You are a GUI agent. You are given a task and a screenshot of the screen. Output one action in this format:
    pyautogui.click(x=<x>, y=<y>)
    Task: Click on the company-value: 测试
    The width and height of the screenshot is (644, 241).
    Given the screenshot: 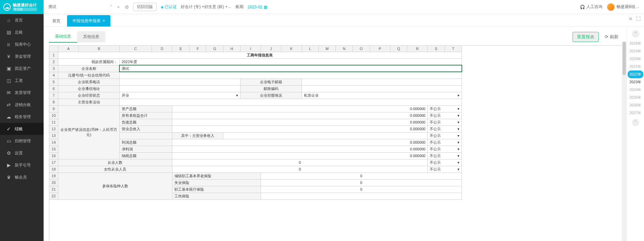 What is the action you would take?
    pyautogui.click(x=290, y=68)
    